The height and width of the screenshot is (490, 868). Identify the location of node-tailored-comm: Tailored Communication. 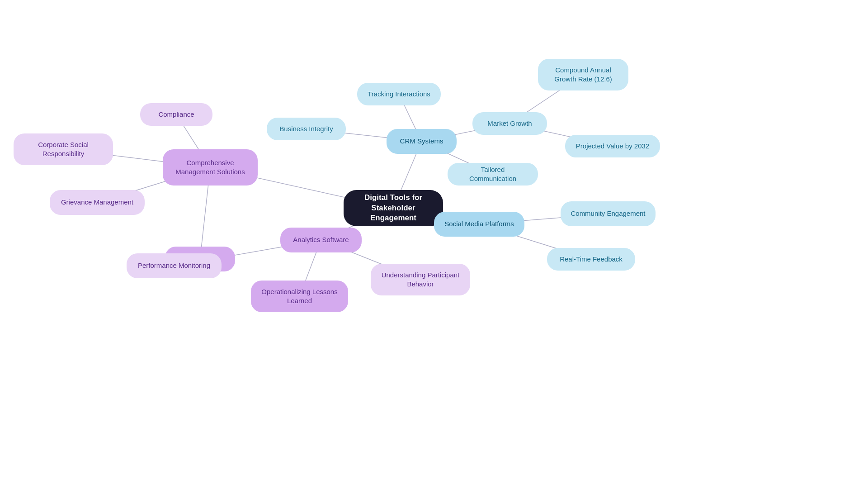
(493, 174).